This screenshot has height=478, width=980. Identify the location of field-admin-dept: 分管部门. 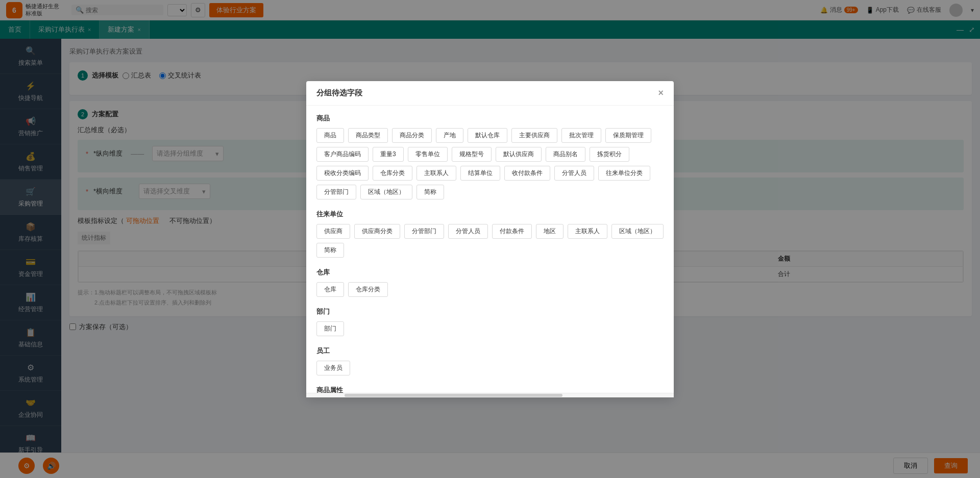
(336, 192).